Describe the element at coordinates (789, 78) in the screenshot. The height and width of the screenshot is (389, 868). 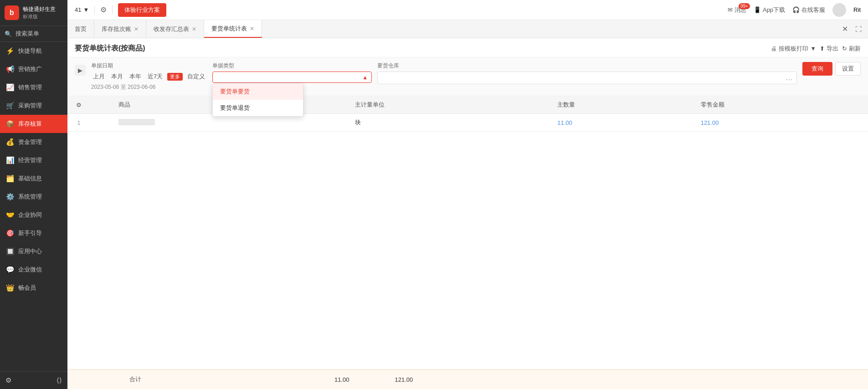
I see `warehouse-more-icon: …` at that location.